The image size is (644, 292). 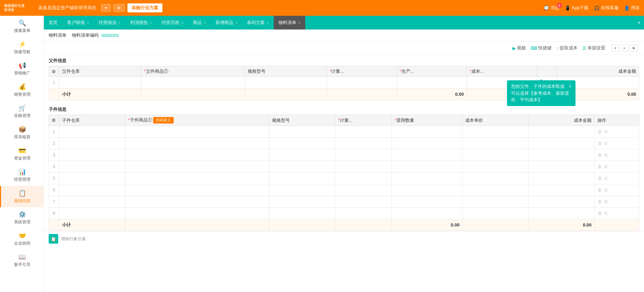 I want to click on trial-button: 体验行业方案, so click(x=145, y=8).